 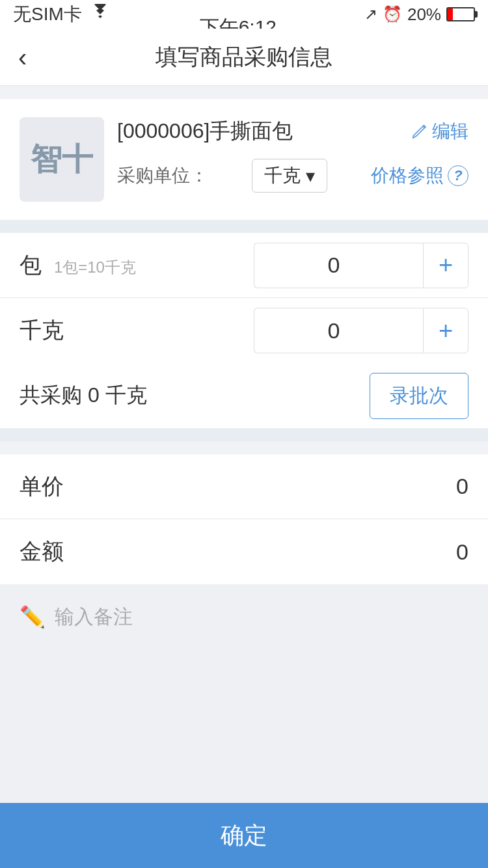 I want to click on bag-input-row: 包 1包=10千克 +, so click(x=244, y=265).